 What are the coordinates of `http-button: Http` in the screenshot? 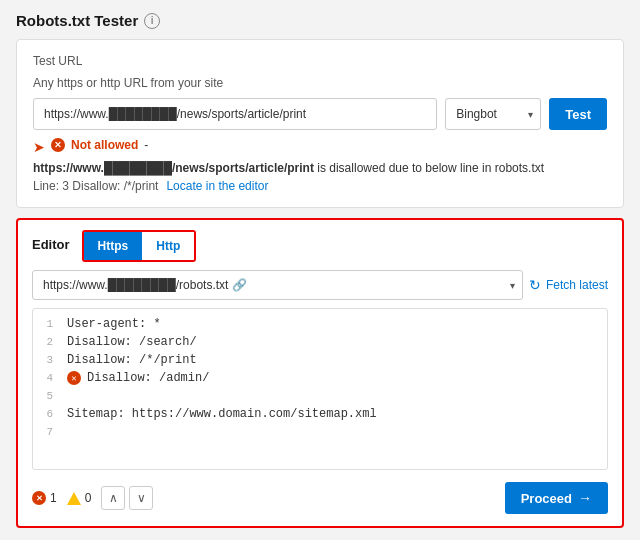 It's located at (168, 246).